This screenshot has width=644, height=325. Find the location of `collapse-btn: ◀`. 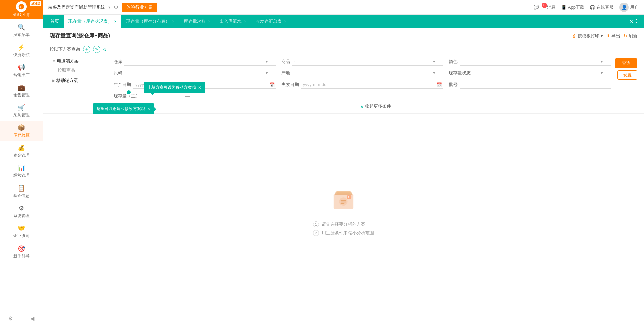

collapse-btn: ◀ is located at coordinates (32, 319).